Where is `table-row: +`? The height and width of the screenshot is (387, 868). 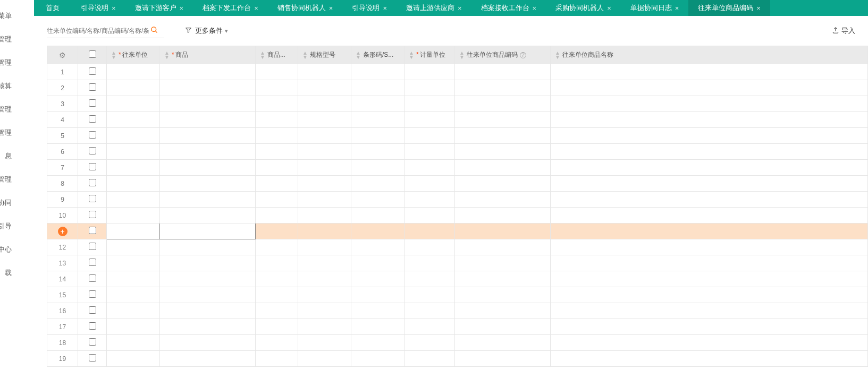 table-row: + is located at coordinates (458, 231).